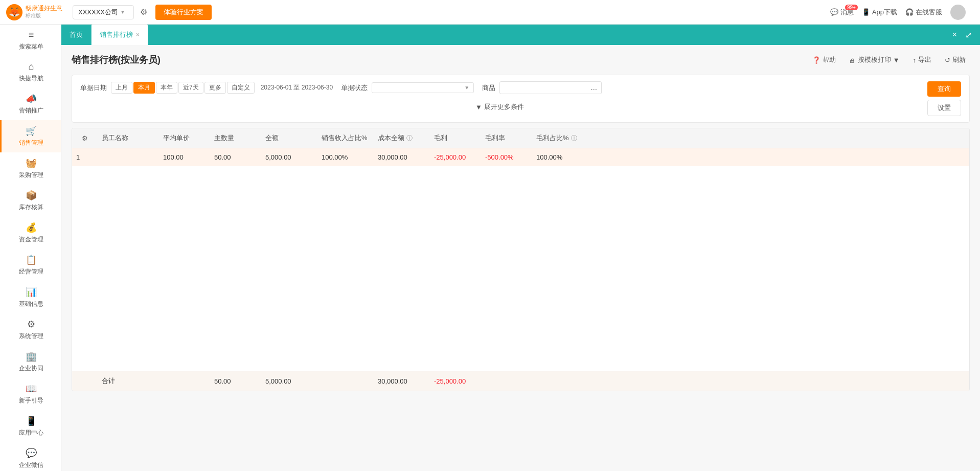  I want to click on top-settings-icon: ⚙, so click(144, 12).